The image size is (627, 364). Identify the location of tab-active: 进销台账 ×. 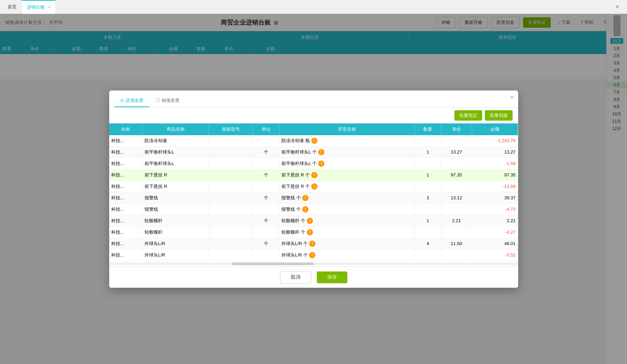
(39, 7).